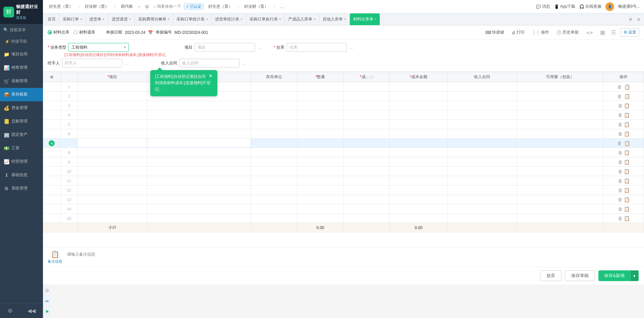 This screenshot has width=644, height=318. Describe the element at coordinates (127, 7) in the screenshot. I see `topbar-nav-agent: 易代账` at that location.